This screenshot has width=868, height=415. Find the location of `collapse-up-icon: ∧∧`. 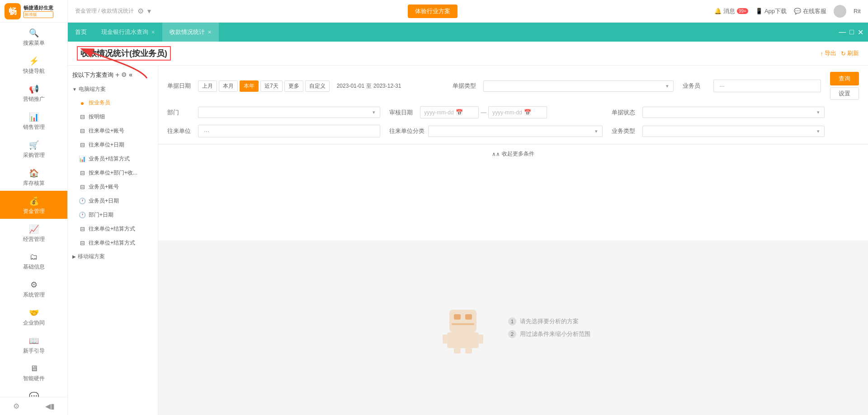

collapse-up-icon: ∧∧ is located at coordinates (496, 154).